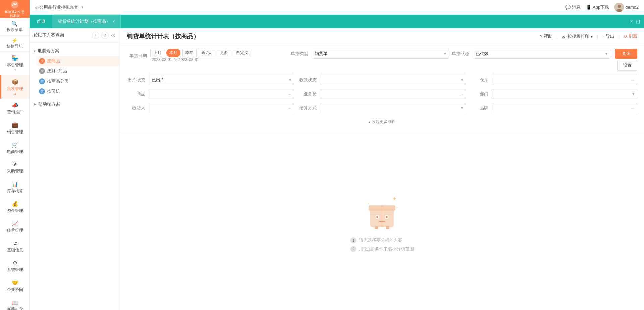 This screenshot has width=644, height=310. Describe the element at coordinates (578, 36) in the screenshot. I see `print-label: 按模板打印` at that location.